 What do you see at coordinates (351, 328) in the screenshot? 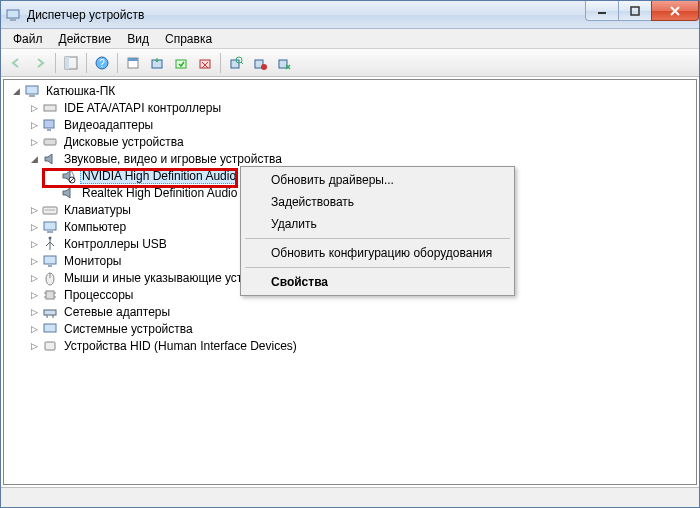
I see `tree-node-system: ▷ Системные устройства` at bounding box center [351, 328].